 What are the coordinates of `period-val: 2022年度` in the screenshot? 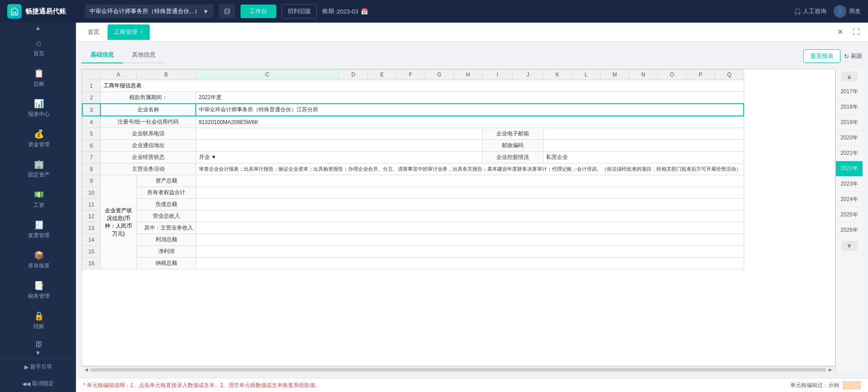 It's located at (470, 98).